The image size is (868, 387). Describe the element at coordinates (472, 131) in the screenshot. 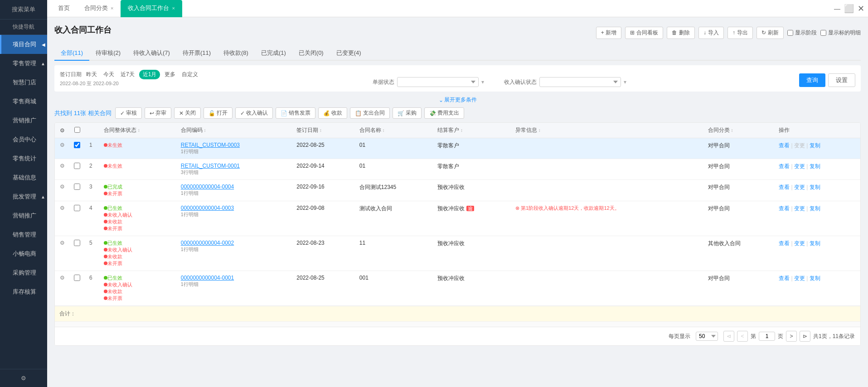

I see `col-settlement-client: 结算客户` at that location.